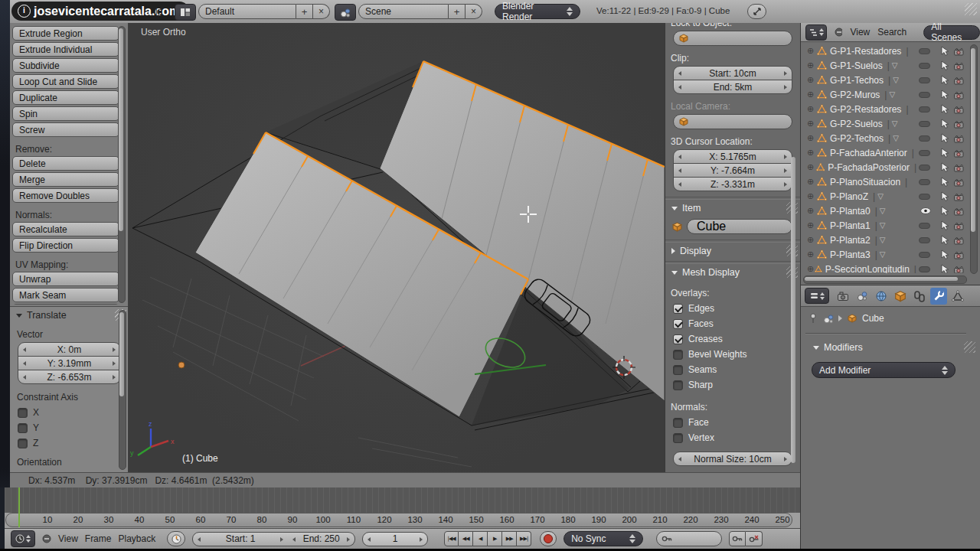 The height and width of the screenshot is (551, 980). I want to click on outliner-item-p-fachadaposterior: ⊕P-FachadaPosterior|, so click(884, 167).